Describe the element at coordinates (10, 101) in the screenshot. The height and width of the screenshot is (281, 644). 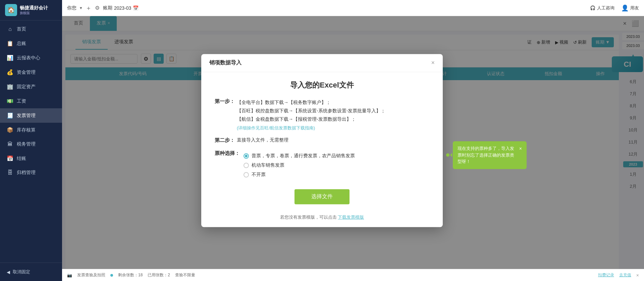
I see `salary-icon: 💵` at that location.